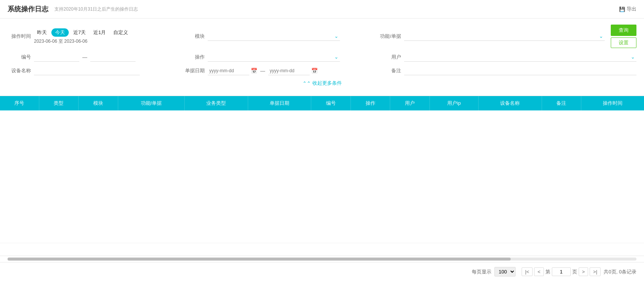  Describe the element at coordinates (87, 71) in the screenshot. I see `device-input` at that location.